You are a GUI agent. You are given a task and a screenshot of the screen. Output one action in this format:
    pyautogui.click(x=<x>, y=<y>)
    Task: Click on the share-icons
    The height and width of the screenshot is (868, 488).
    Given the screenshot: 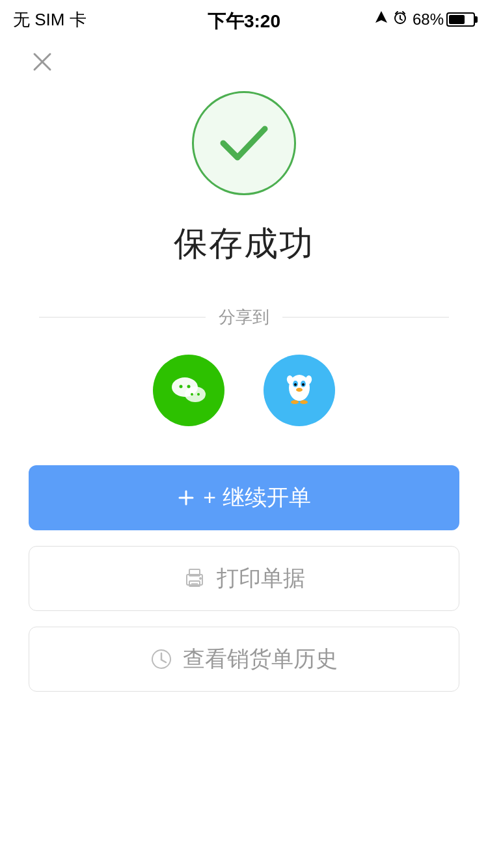 What is the action you would take?
    pyautogui.click(x=244, y=390)
    